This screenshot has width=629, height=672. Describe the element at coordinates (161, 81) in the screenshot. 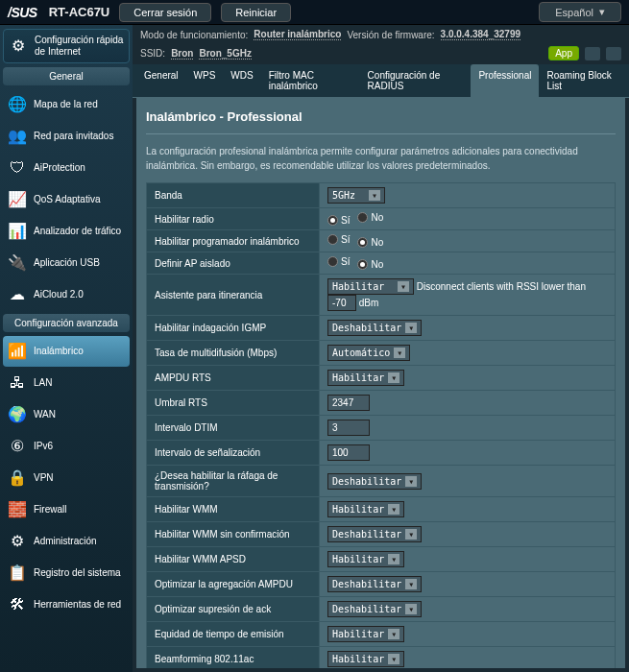

I see `tab: General` at that location.